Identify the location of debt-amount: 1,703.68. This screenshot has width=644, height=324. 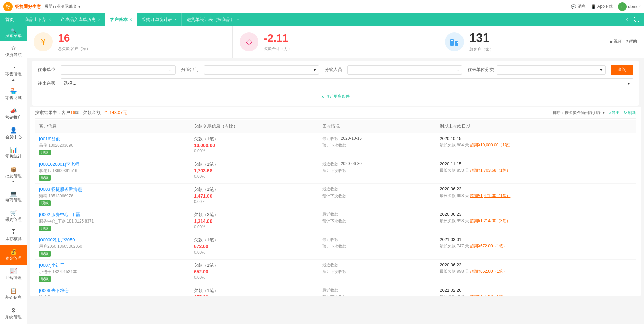
(254, 171).